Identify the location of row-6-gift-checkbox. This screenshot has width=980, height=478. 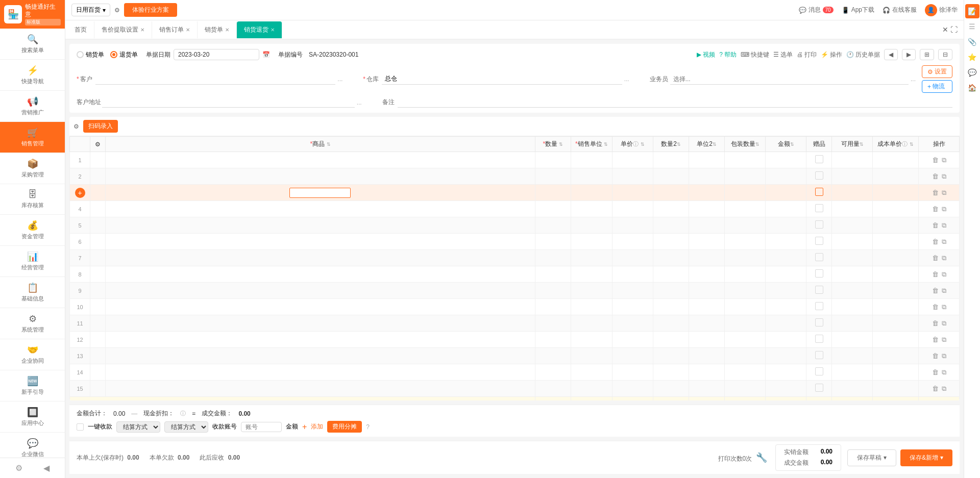
(819, 241).